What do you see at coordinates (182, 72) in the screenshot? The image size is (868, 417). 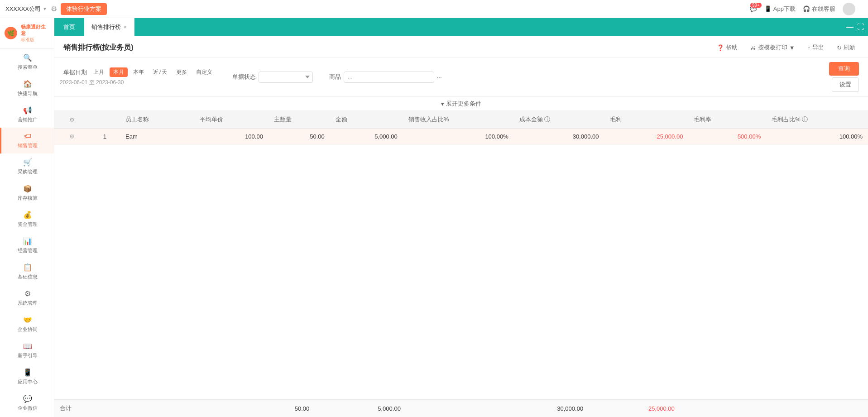 I see `date-opt-more: 更多` at bounding box center [182, 72].